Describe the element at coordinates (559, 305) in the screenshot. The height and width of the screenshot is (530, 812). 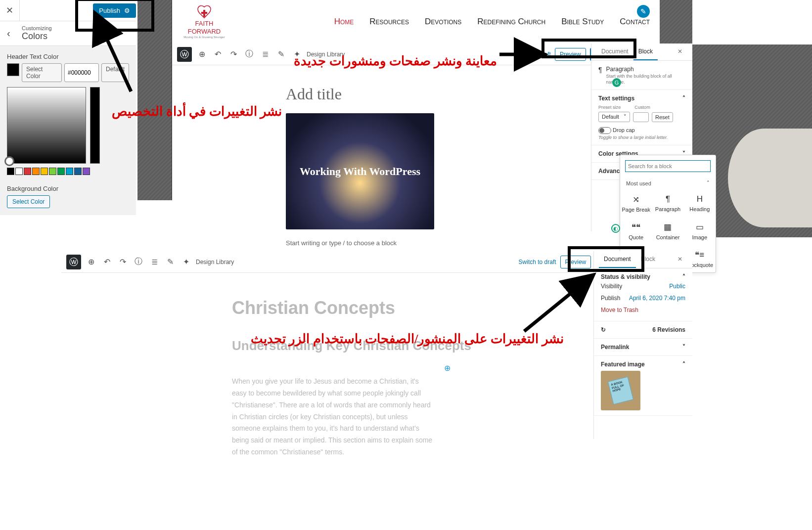
I see `arrow-editor-update` at that location.